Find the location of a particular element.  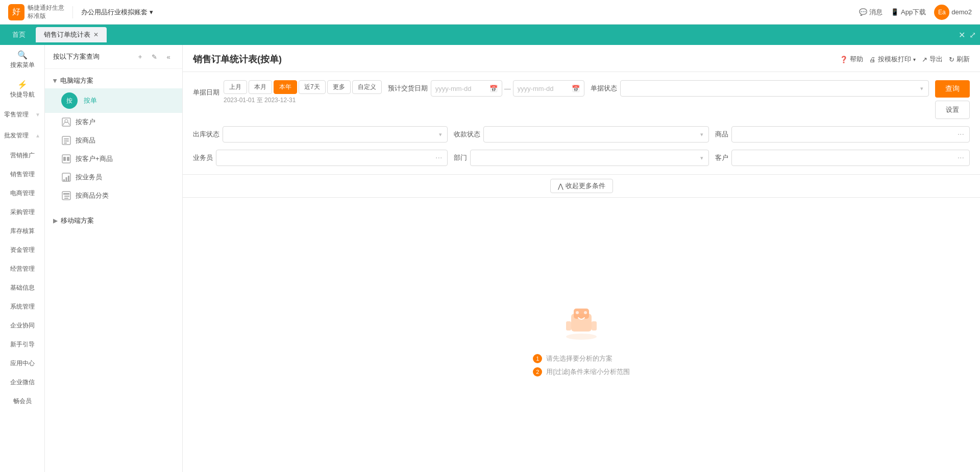

scheme-item-by-goods: 按商品 is located at coordinates (113, 140).